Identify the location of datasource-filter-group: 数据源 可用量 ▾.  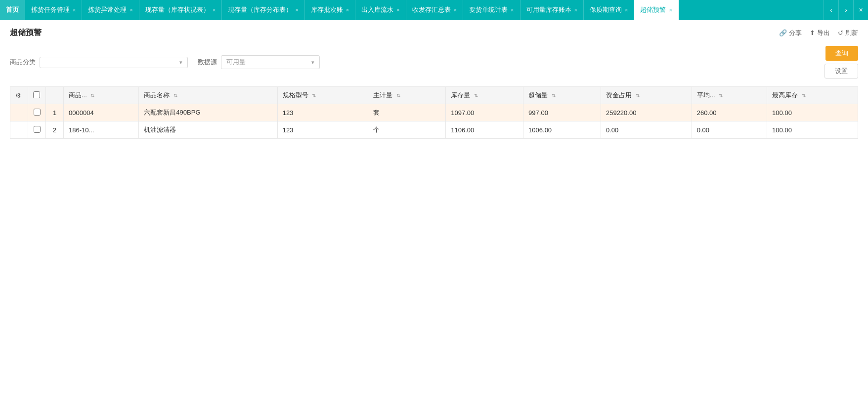
(259, 62).